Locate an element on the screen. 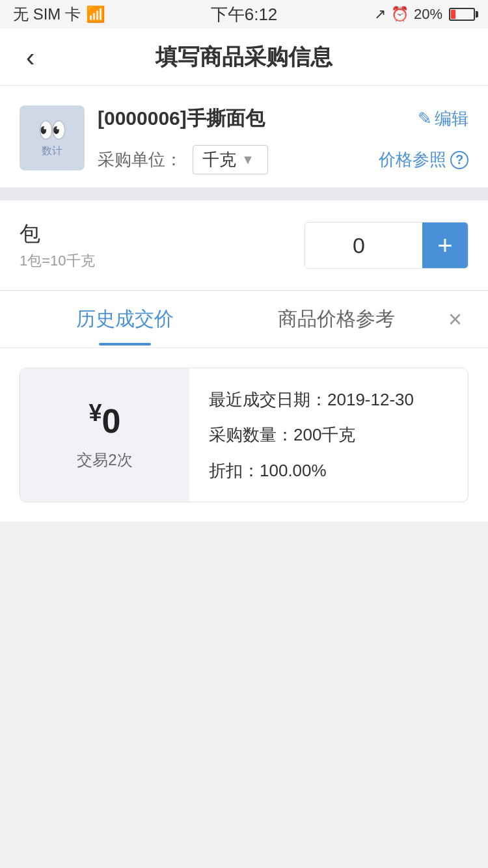 Image resolution: width=488 pixels, height=868 pixels. battery-percent: 20% is located at coordinates (428, 14).